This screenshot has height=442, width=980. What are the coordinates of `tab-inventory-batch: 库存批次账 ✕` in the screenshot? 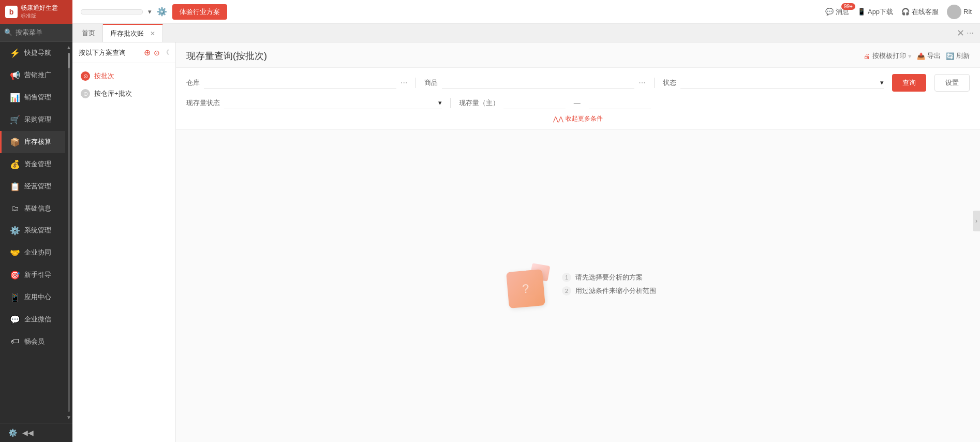 It's located at (133, 33).